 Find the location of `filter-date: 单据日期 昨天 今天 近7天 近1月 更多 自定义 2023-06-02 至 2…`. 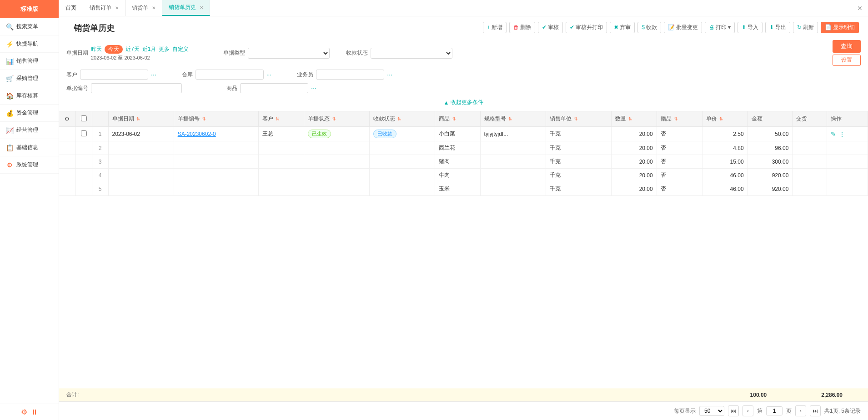

filter-date: 单据日期 昨天 今天 近7天 近1月 更多 自定义 2023-06-02 至 2… is located at coordinates (127, 53).